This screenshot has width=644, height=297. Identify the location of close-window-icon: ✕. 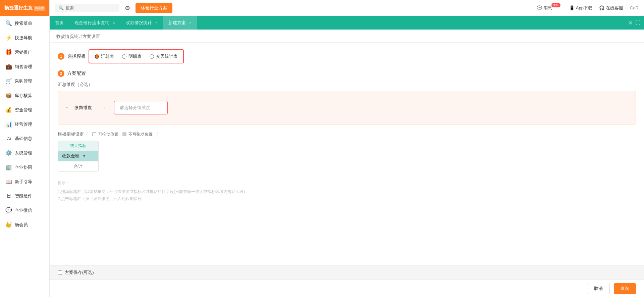
(631, 23).